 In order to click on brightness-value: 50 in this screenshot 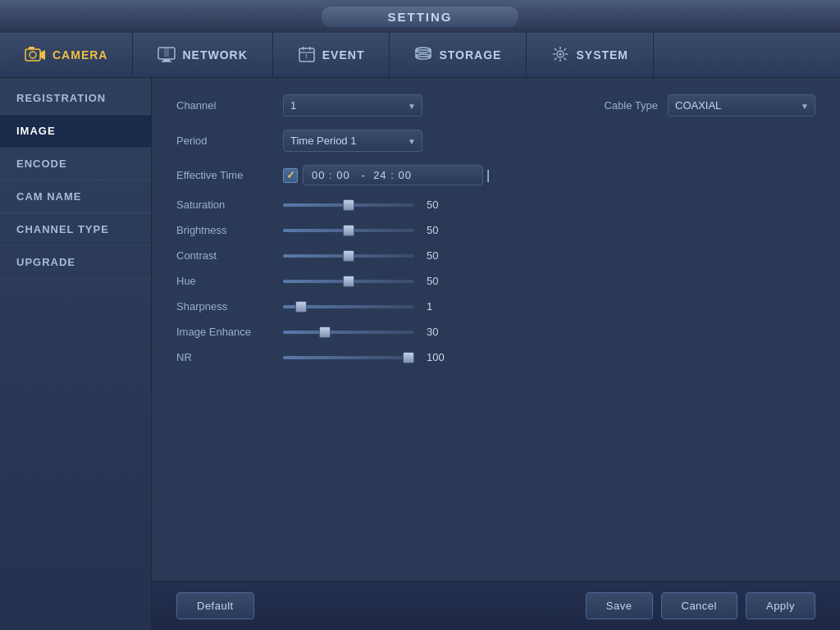, I will do `click(441, 230)`.